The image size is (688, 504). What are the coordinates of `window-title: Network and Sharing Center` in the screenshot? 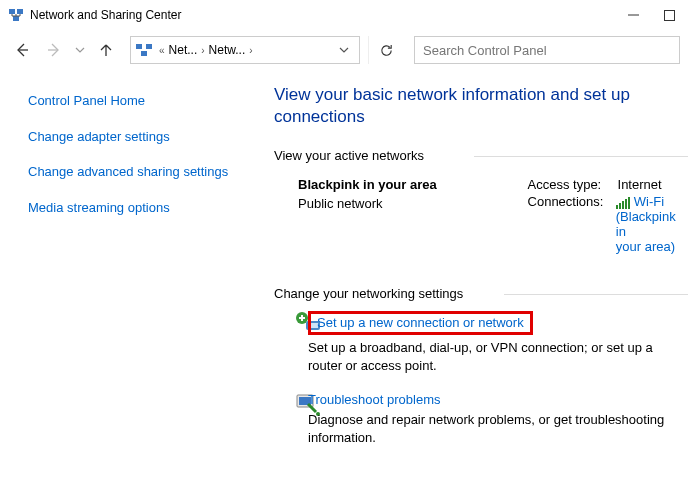 It's located at (327, 15).